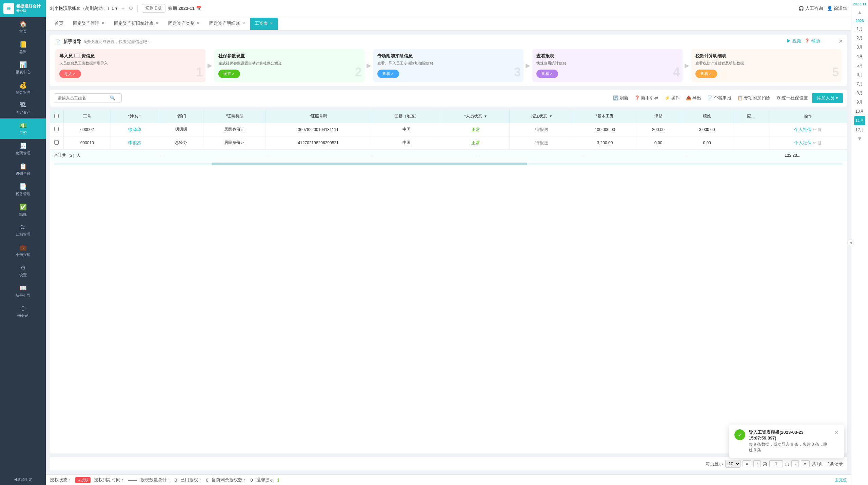 This screenshot has height=485, width=868. What do you see at coordinates (23, 480) in the screenshot?
I see `sidebar-cancel-fix: ◀取消固定` at bounding box center [23, 480].